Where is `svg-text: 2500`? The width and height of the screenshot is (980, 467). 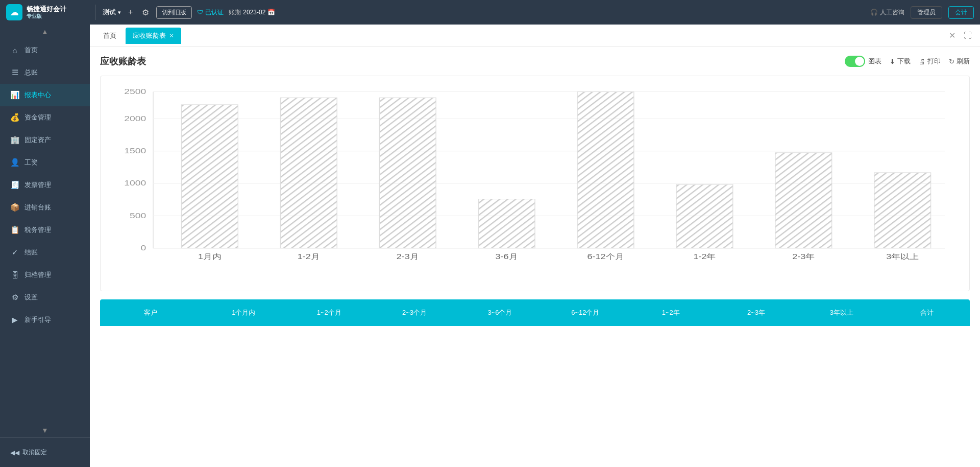
svg-text: 2500 is located at coordinates (135, 91).